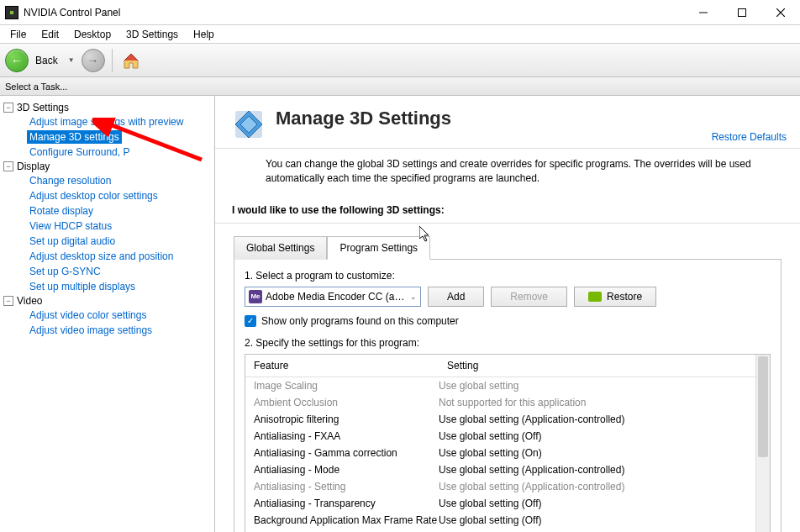 This screenshot has height=532, width=800. Describe the element at coordinates (501, 453) in the screenshot. I see `table-row: Antialiasing - Gamma correctionUse globa…` at that location.